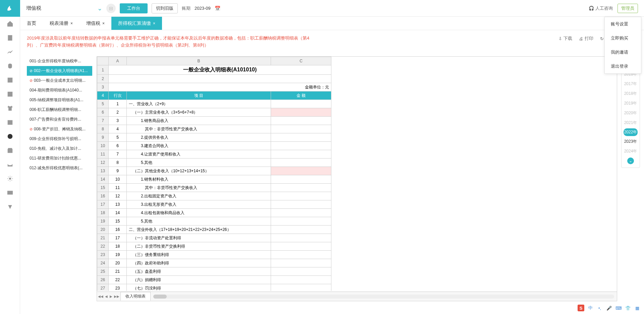 The image size is (644, 314). Describe the element at coordinates (60, 71) in the screenshot. I see `form-list-item: ⊘002-一般企业收入明细表(A1...` at that location.